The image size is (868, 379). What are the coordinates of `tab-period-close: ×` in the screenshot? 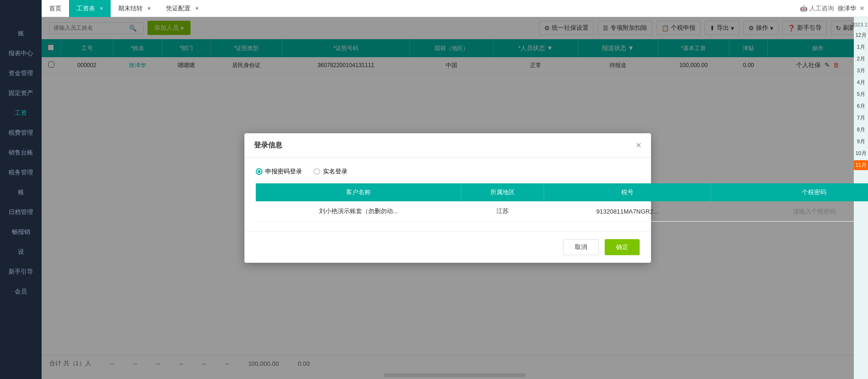 It's located at (149, 9).